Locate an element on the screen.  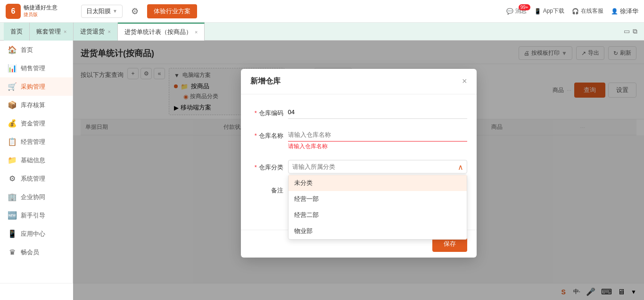
user-item: 👤 徐泽华 is located at coordinates (625, 11).